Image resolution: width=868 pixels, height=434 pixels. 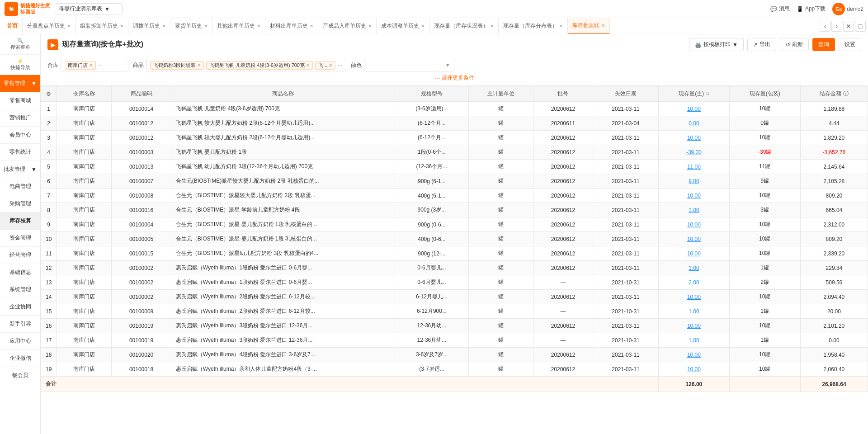 What do you see at coordinates (708, 94) in the screenshot?
I see `sort-icon: ⇅` at bounding box center [708, 94].